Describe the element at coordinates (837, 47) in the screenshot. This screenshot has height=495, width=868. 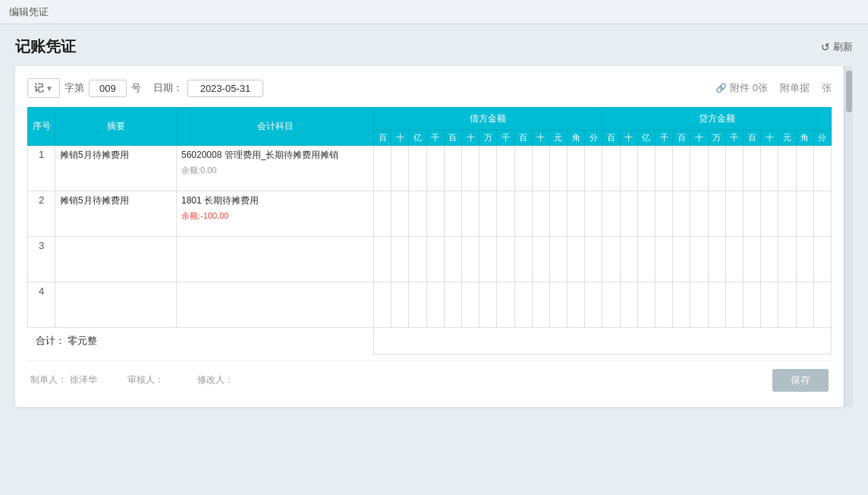
I see `refresh-button: ↺ 刷新` at that location.